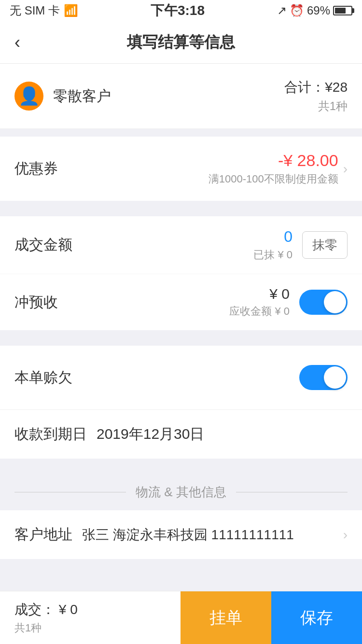  Describe the element at coordinates (325, 245) in the screenshot. I see `round-zero-button: 抹零` at that location.